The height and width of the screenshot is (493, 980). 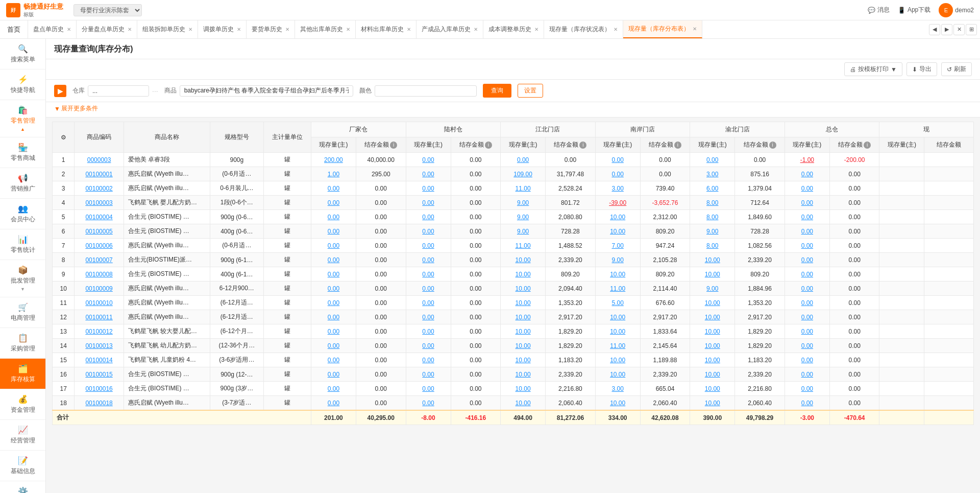 What do you see at coordinates (99, 403) in the screenshot?
I see `code-link: 00100018` at bounding box center [99, 403].